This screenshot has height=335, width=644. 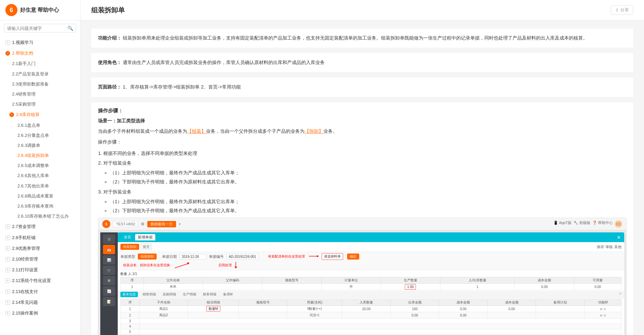 I want to click on sidebar-item-cases: + 2.15操作案例, so click(x=40, y=313).